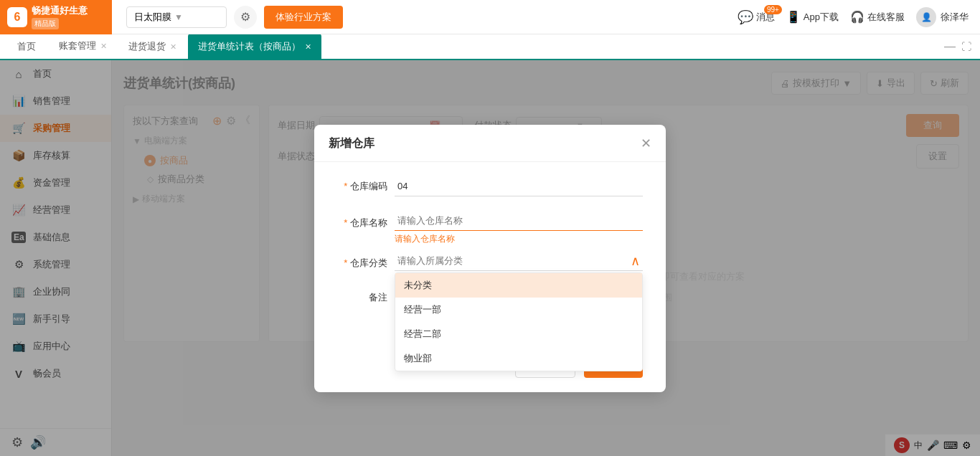  I want to click on tab-accounts-close: ✕, so click(103, 46).